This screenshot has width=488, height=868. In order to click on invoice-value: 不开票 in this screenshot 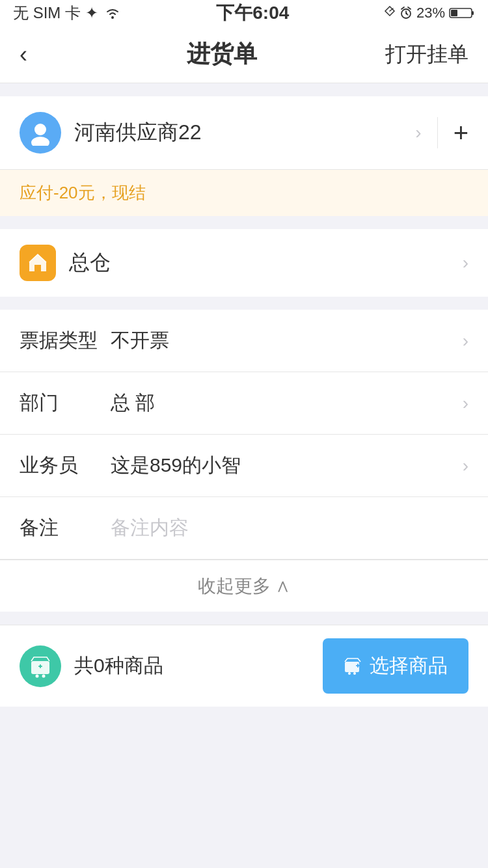, I will do `click(286, 341)`.